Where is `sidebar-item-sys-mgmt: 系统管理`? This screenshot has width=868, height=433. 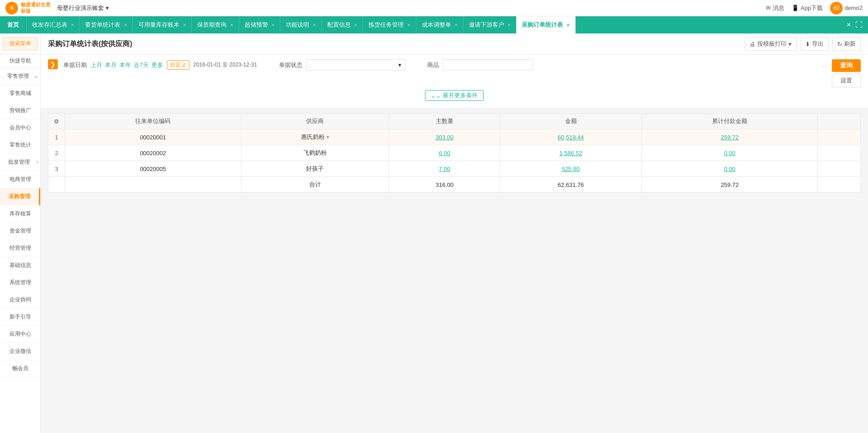
sidebar-item-sys-mgmt: 系统管理 is located at coordinates (20, 283).